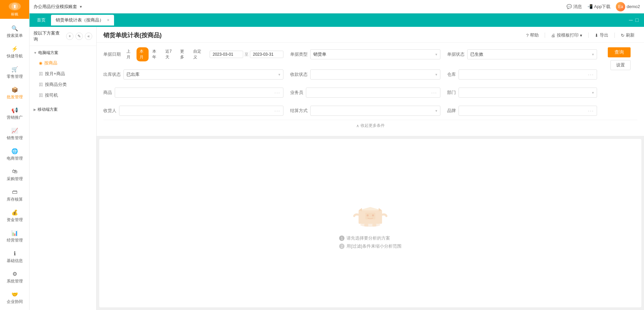  Describe the element at coordinates (81, 7) in the screenshot. I see `topbar-dropdown-btn: ▾` at that location.